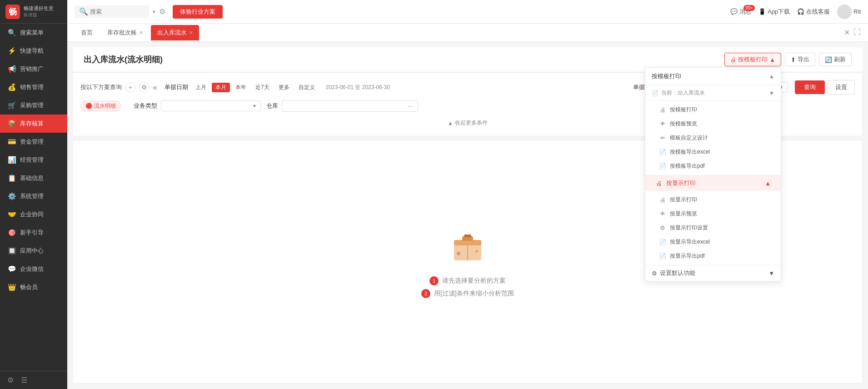 The width and height of the screenshot is (868, 389). Describe the element at coordinates (825, 87) in the screenshot. I see `query-section: 查询 设置` at that location.